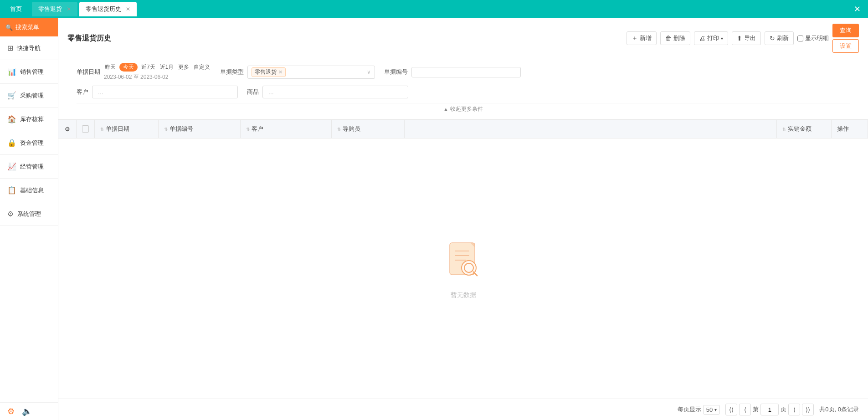 The width and height of the screenshot is (868, 420). Describe the element at coordinates (55, 9) in the screenshot. I see `tab-retail-return: 零售退货 ✕` at that location.